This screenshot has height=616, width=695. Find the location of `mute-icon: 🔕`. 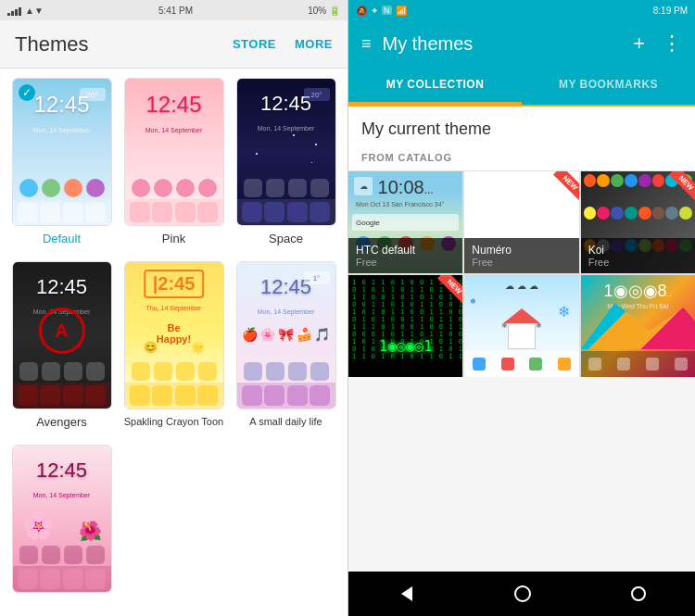

mute-icon: 🔕 is located at coordinates (361, 11).